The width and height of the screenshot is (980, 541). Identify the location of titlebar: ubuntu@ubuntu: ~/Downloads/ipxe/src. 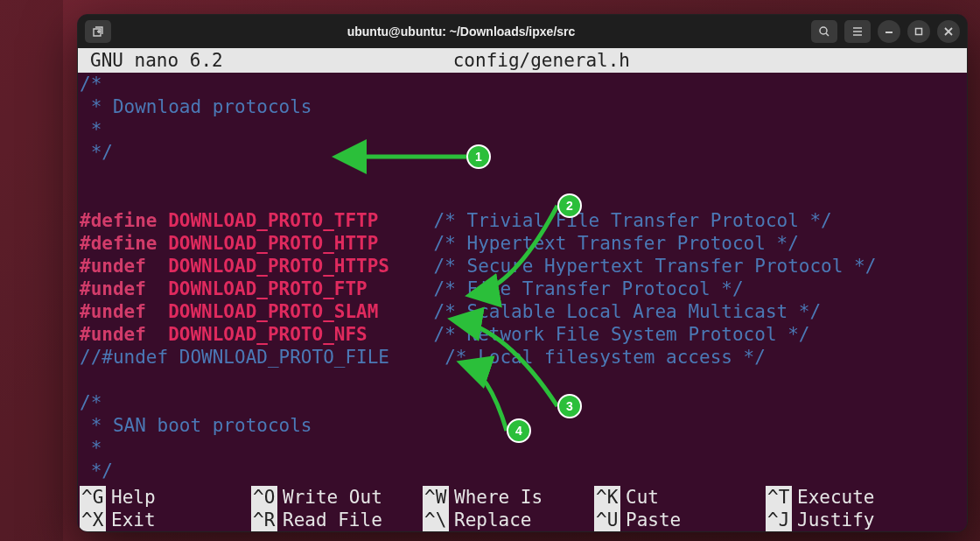
(522, 32).